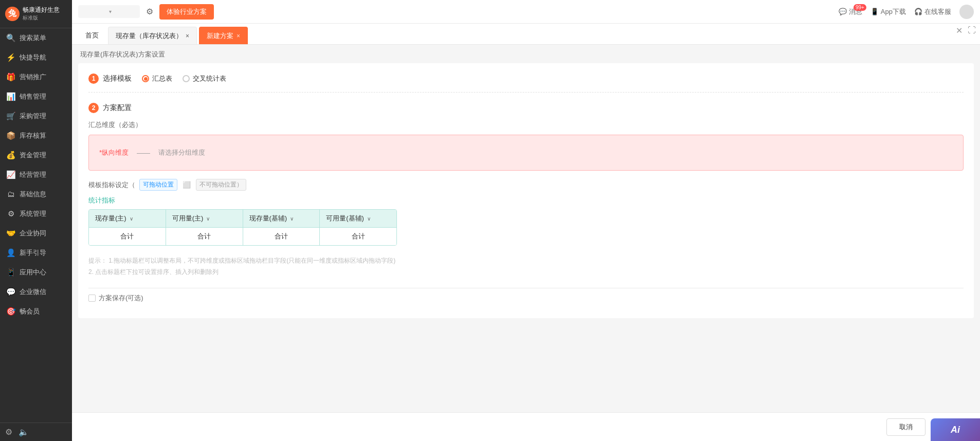  What do you see at coordinates (36, 233) in the screenshot?
I see `sidebar-item-collab: 🤝 企业协同` at bounding box center [36, 233].